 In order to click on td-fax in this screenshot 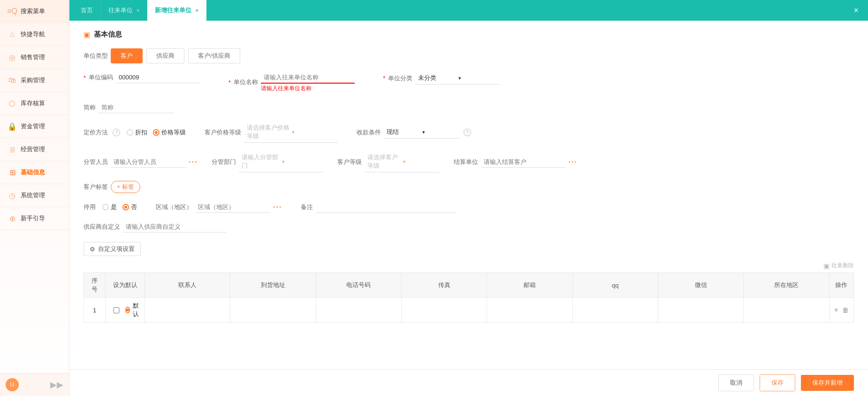, I will do `click(444, 310)`.